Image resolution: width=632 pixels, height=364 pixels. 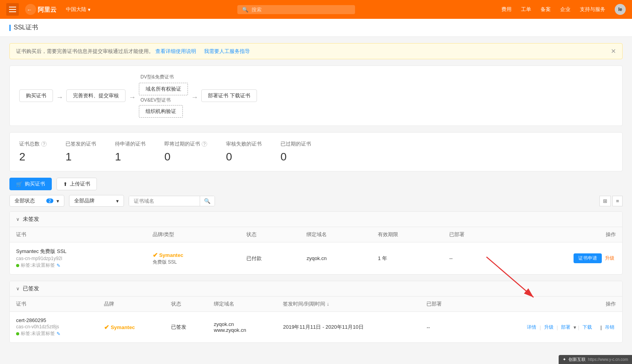 What do you see at coordinates (10, 28) in the screenshot?
I see `title-bar-accent` at bounding box center [10, 28].